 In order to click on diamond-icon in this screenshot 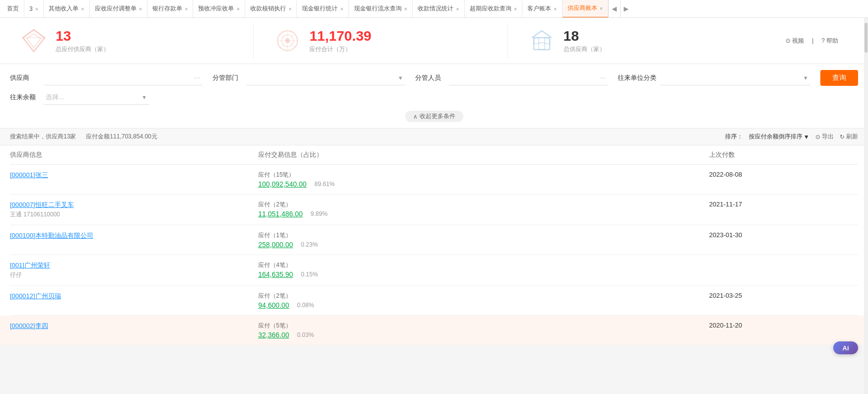, I will do `click(34, 41)`.